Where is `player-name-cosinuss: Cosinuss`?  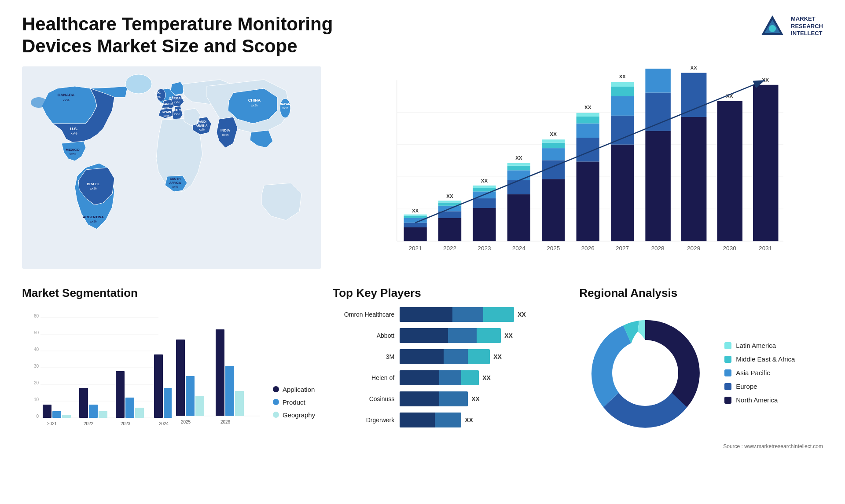 player-name-cosinuss: Cosinuss is located at coordinates (364, 399).